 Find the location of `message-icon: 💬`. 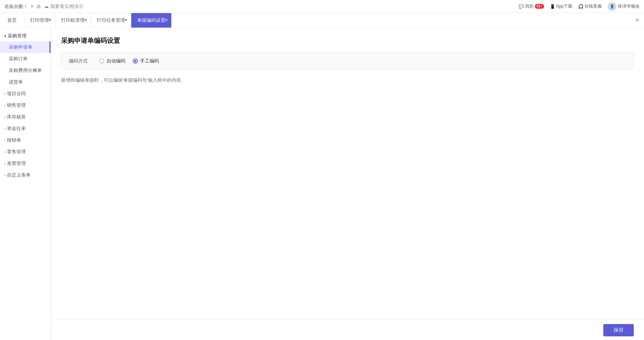

message-icon: 💬 is located at coordinates (521, 7).